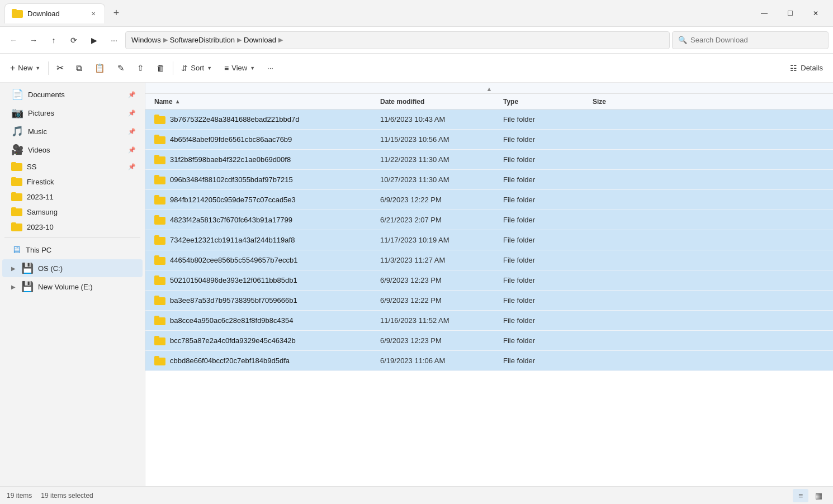 This screenshot has width=833, height=504. I want to click on sidebar-label-this-pc: This PC, so click(39, 250).